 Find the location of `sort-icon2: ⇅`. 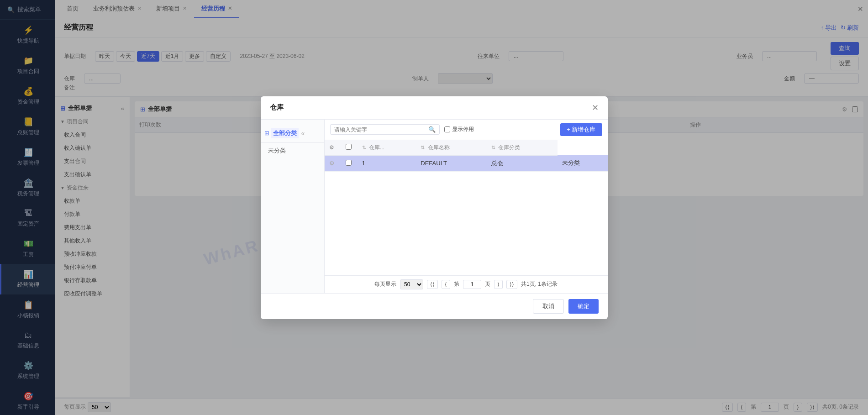

sort-icon2: ⇅ is located at coordinates (423, 147).